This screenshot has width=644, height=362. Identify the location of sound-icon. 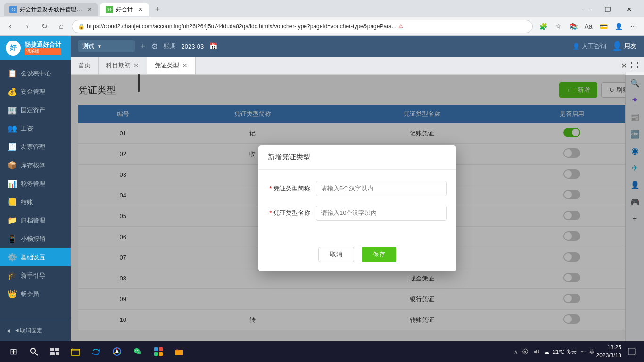
(537, 352).